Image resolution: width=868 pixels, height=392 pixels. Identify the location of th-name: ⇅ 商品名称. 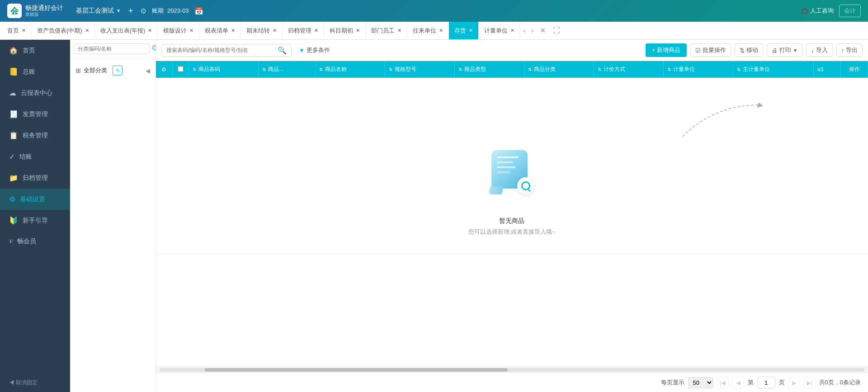
(350, 70).